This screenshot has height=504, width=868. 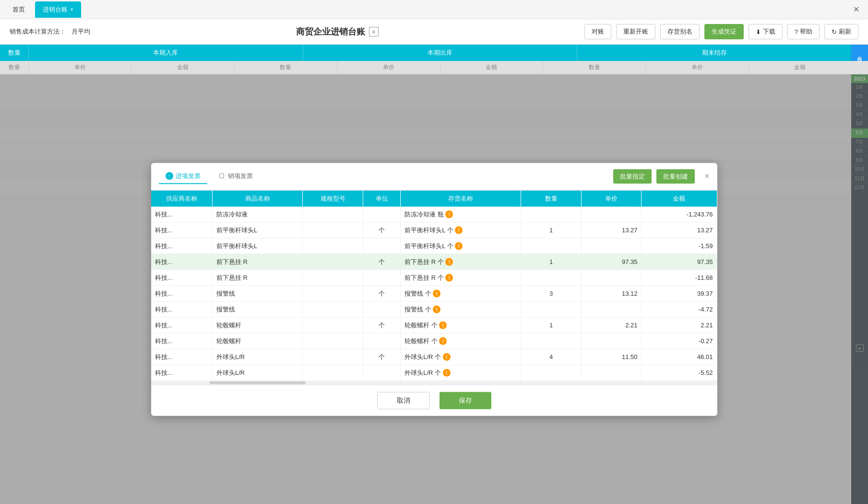 I want to click on table-header-row: 供应商名称 商品名称 规格型号 单位 存货名称 数量 单价 金额, so click(x=434, y=198).